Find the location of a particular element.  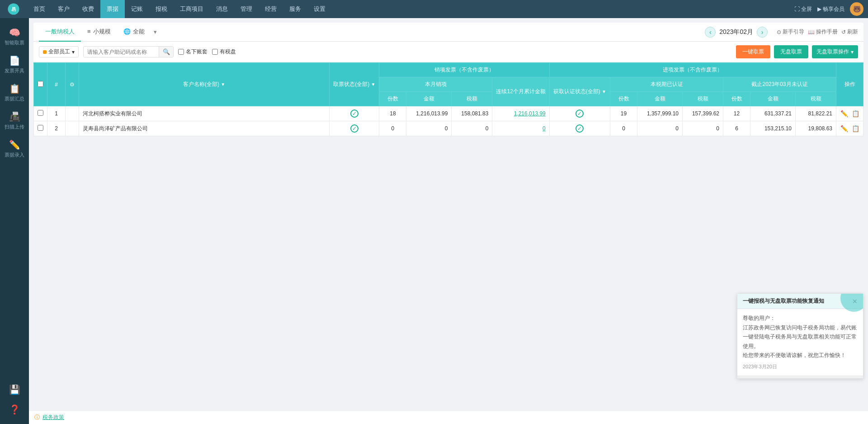

nav-invoice: 票据 is located at coordinates (113, 9).